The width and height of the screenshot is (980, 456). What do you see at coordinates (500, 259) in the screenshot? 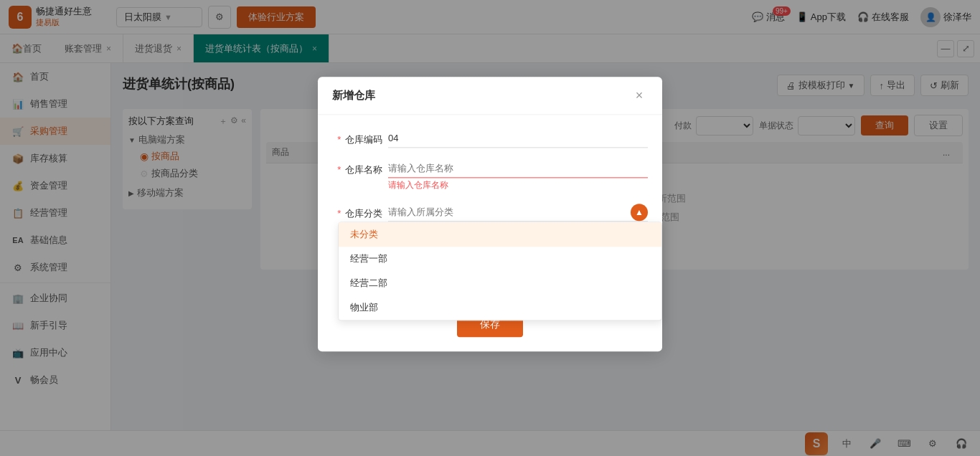
I see `dropdown-item-dept1: 经营一部` at bounding box center [500, 259].